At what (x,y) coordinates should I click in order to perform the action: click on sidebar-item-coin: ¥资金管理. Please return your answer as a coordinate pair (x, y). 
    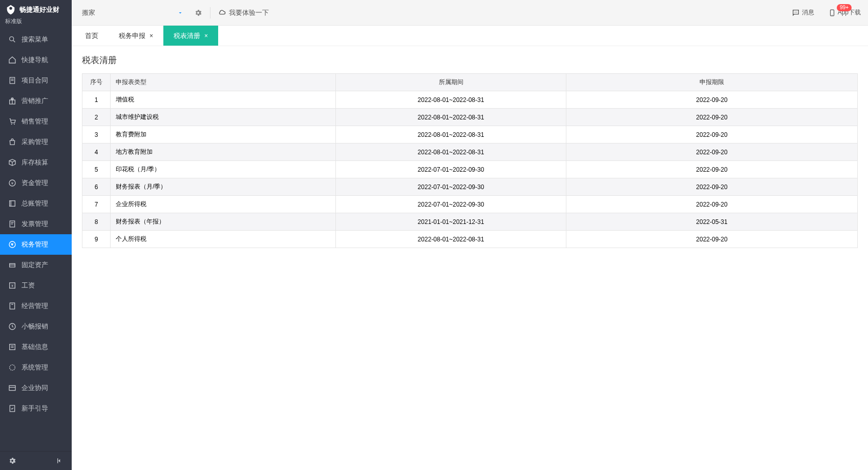
    Looking at the image, I should click on (36, 183).